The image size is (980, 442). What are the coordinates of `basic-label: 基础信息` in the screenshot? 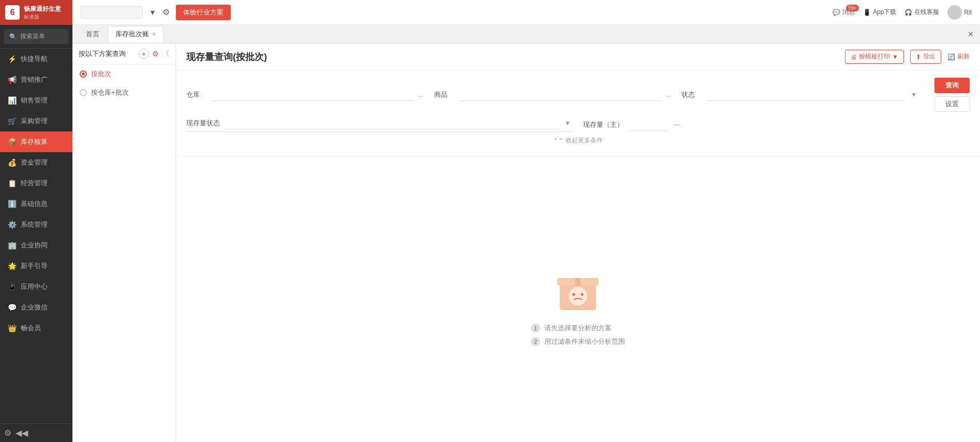 It's located at (34, 204).